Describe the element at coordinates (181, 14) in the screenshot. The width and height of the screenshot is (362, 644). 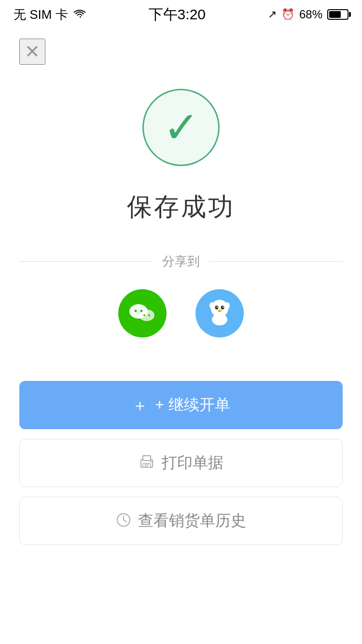
I see `status-bar: 无 SIM 卡 下午3:20 ↗ ⏰ 68%` at that location.